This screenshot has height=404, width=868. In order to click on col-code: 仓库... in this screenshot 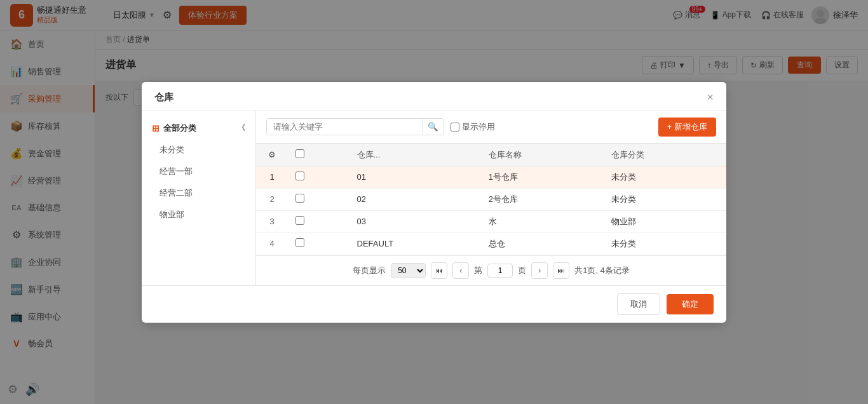, I will do `click(416, 155)`.